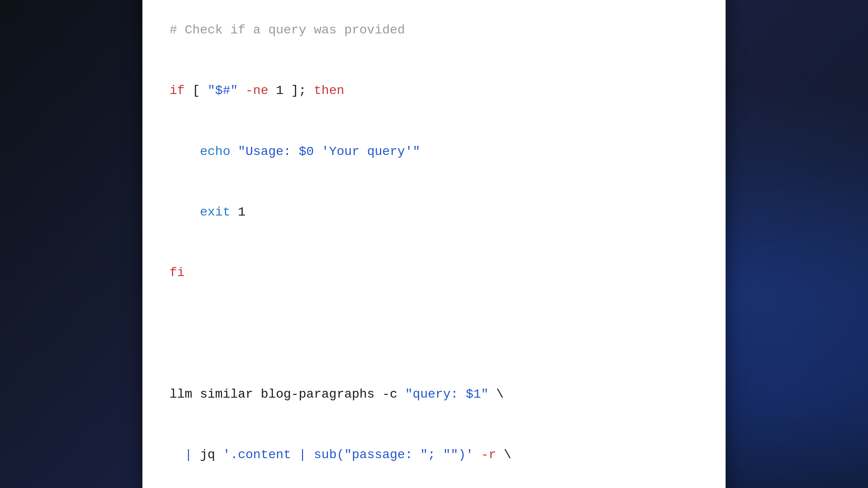 The height and width of the screenshot is (488, 868). What do you see at coordinates (184, 152) in the screenshot?
I see `echo-indent` at bounding box center [184, 152].